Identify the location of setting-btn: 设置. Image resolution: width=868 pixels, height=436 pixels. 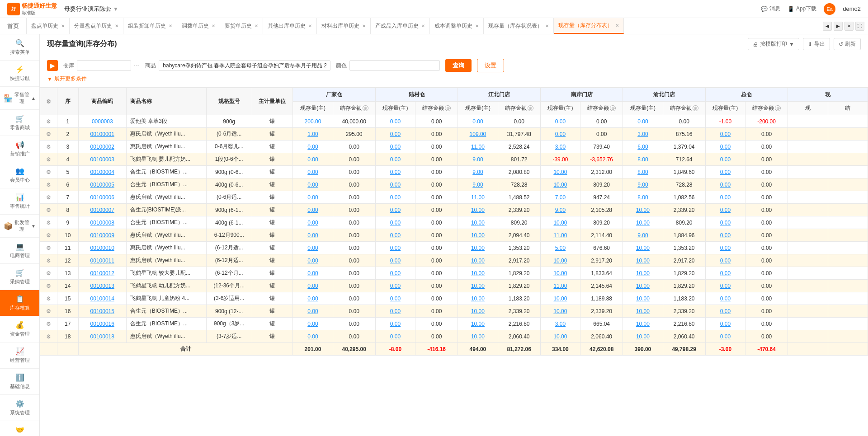
(491, 66).